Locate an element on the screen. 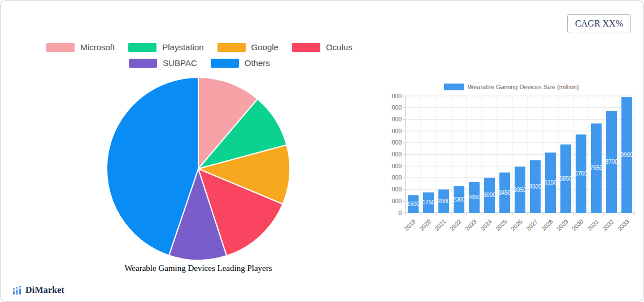  x-tick-label: 2022 is located at coordinates (455, 225).